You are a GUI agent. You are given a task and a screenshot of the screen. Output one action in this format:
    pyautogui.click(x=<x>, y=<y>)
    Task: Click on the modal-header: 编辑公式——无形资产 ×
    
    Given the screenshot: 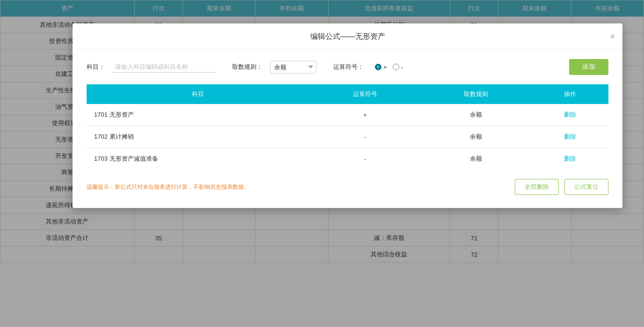 What is the action you would take?
    pyautogui.click(x=347, y=37)
    